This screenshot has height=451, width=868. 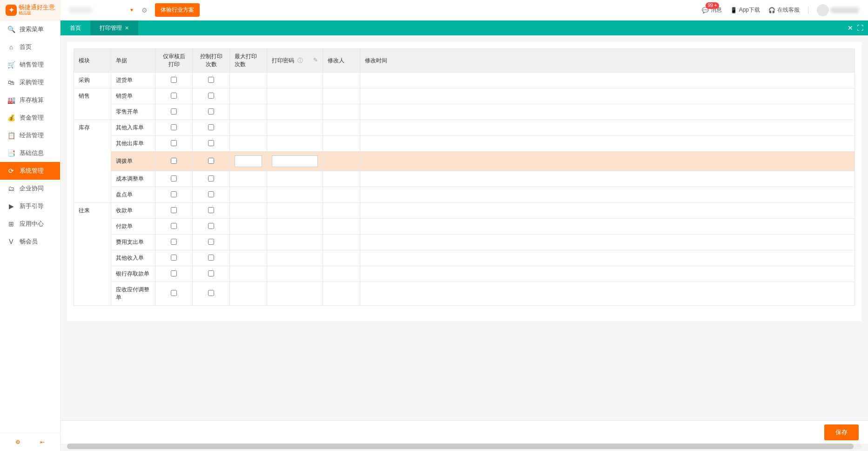 What do you see at coordinates (860, 28) in the screenshot?
I see `tab-fullscreen-icon: ⛶` at bounding box center [860, 28].